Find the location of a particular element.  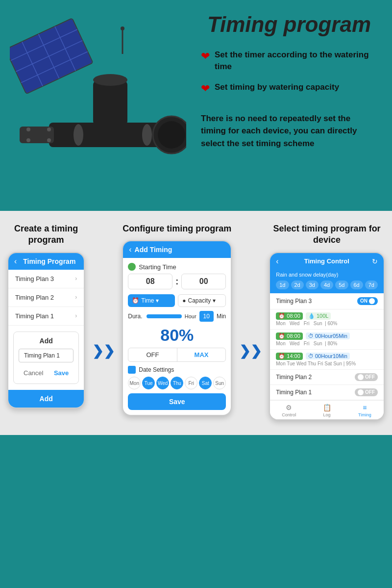

plan3-toggle: ON is located at coordinates (368, 301).